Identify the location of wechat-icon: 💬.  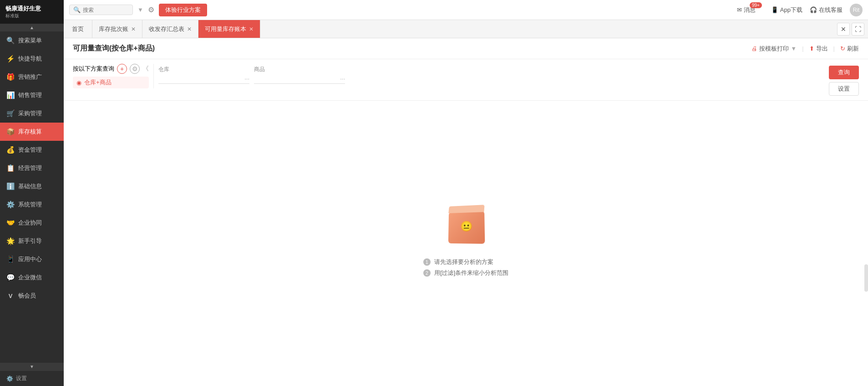
(10, 278).